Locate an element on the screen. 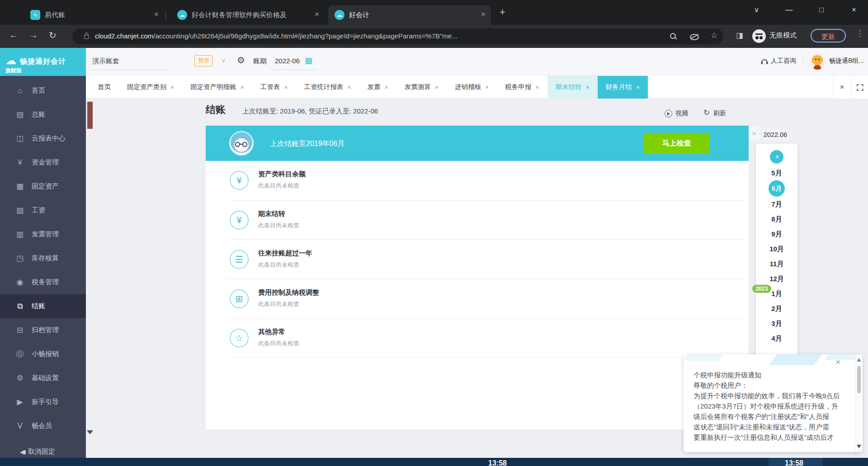 The image size is (868, 466). sidebar-item: ⊟ 归档管理 is located at coordinates (43, 330).